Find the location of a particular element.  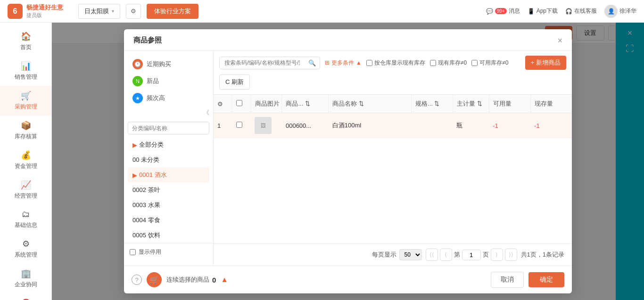

warehouse-display-checkbox-label: 按仓库显示现有库存 is located at coordinates (396, 63).